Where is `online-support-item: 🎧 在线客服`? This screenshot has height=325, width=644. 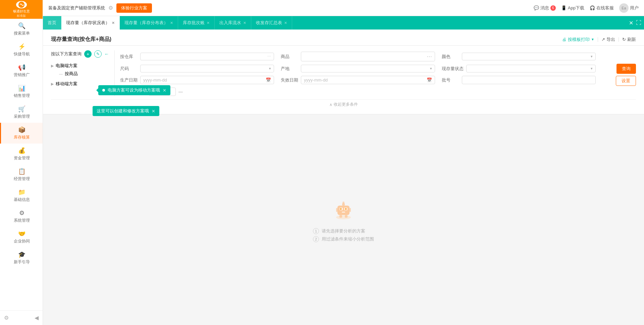
online-support-item: 🎧 在线客服 is located at coordinates (602, 8).